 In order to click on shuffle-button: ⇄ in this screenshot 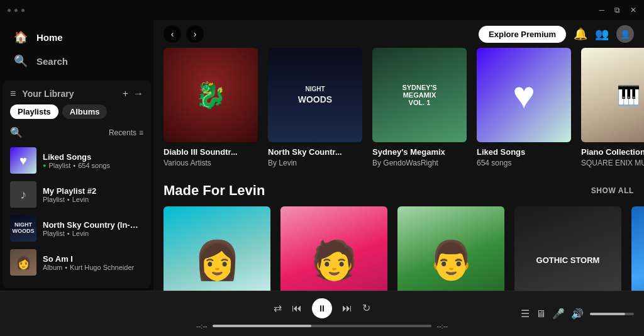, I will do `click(278, 308)`.